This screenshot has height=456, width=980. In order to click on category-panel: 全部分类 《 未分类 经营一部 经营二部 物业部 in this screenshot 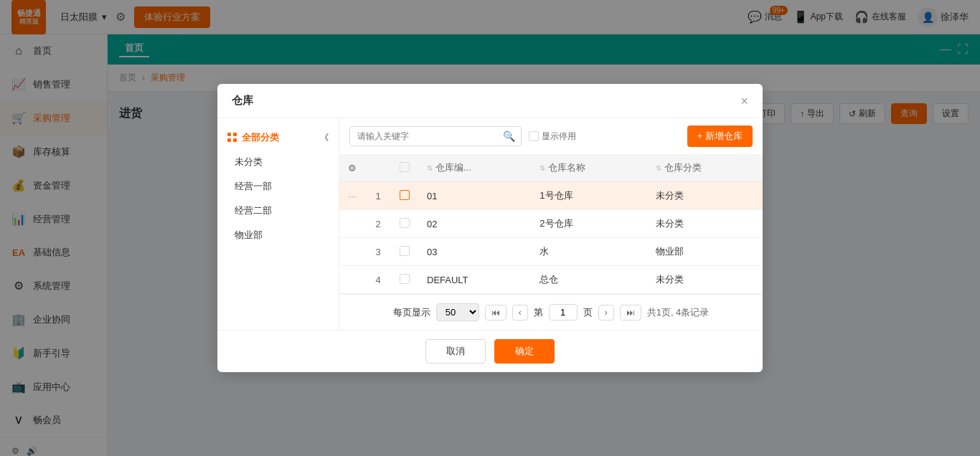, I will do `click(278, 224)`.